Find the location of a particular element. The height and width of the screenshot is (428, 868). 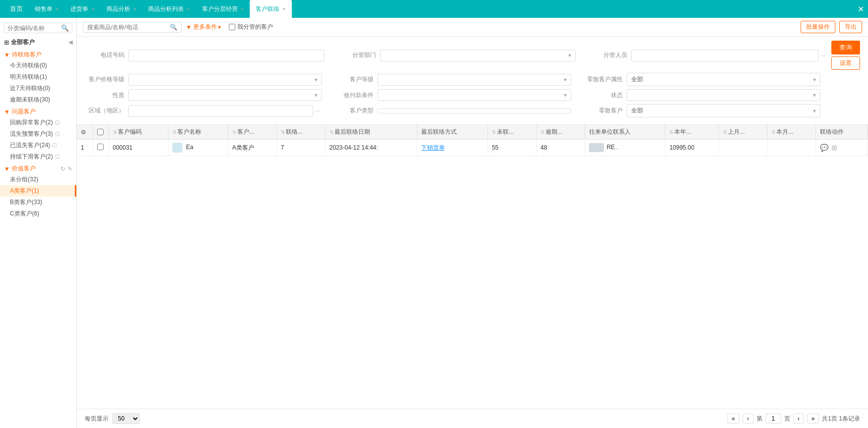

row-checkbox is located at coordinates (100, 147).